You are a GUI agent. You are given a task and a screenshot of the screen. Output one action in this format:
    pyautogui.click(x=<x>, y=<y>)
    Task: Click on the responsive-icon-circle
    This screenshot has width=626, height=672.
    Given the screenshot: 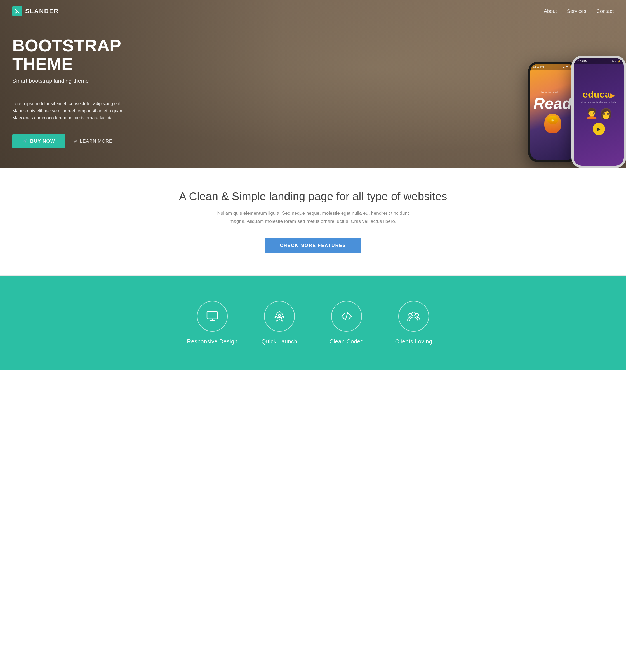 What is the action you would take?
    pyautogui.click(x=212, y=316)
    